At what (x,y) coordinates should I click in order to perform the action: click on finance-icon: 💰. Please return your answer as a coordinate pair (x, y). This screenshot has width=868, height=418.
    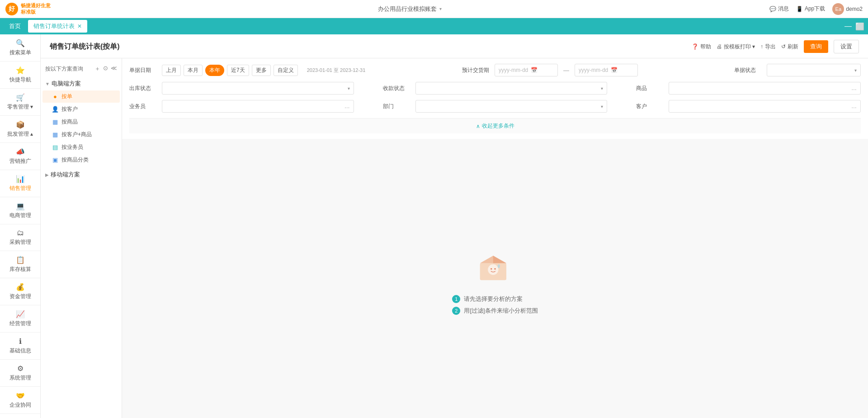
    Looking at the image, I should click on (20, 287).